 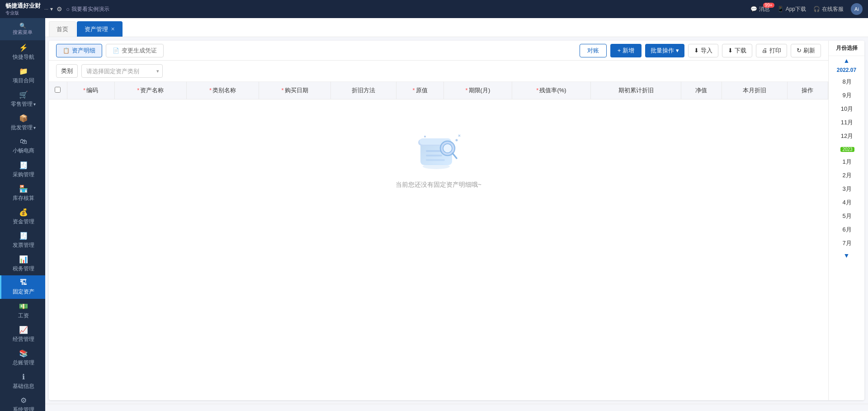 I want to click on topbar-left: 畅捷通好业财 专业版 ··· ▾ ⚙ ○ 我要看实例演示, so click(x=57, y=9).